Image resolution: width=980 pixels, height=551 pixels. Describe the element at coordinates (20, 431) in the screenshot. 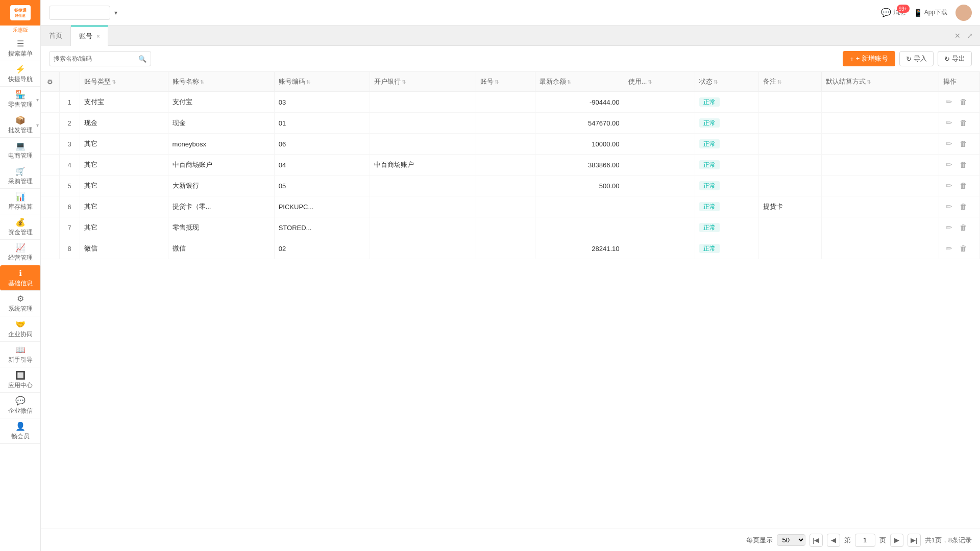

I see `sidebar-item-member: 👤 畅会员` at that location.